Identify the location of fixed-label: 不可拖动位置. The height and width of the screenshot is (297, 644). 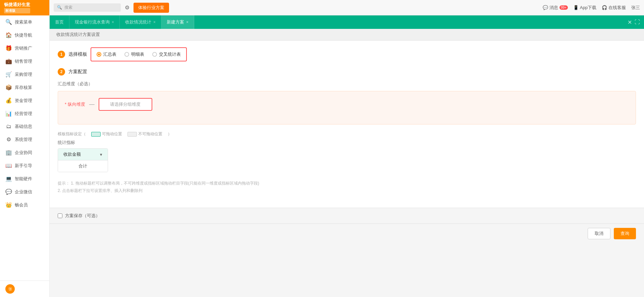
(150, 134).